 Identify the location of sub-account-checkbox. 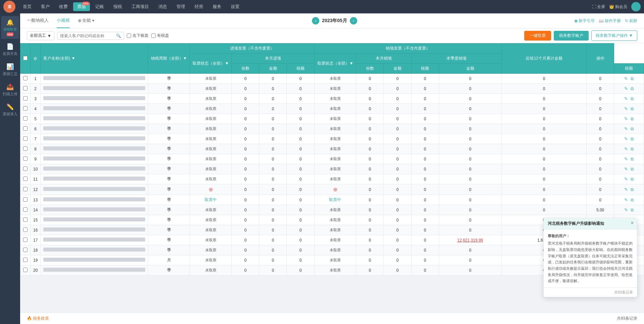
(129, 36).